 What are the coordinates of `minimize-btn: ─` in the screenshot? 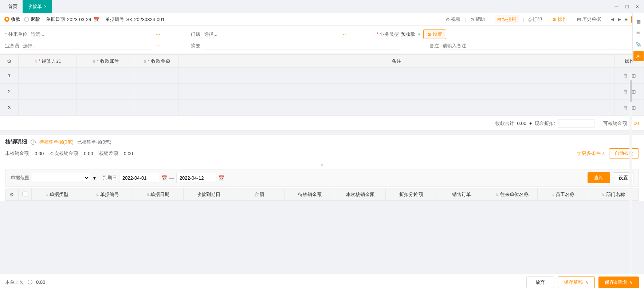 It's located at (616, 7).